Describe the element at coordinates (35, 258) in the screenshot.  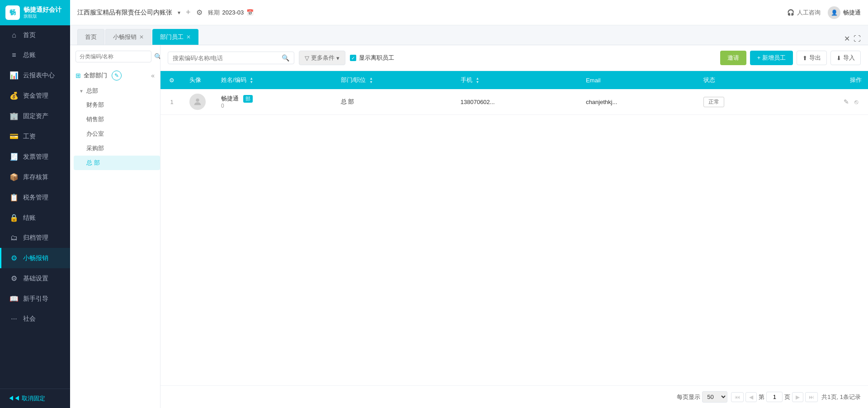
I see `sidebar-item-expense: ⚙ 小畅报销` at that location.